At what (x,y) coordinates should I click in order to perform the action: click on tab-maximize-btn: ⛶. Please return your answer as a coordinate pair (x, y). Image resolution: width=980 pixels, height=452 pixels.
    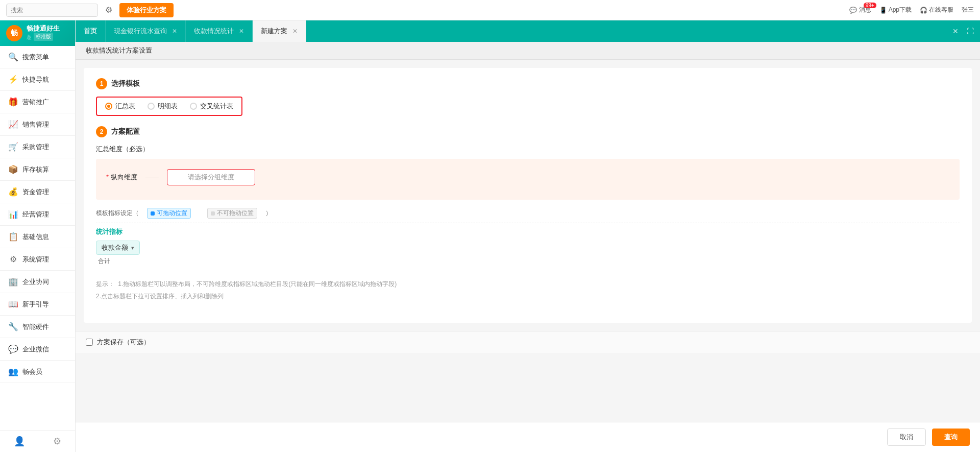
    Looking at the image, I should click on (970, 31).